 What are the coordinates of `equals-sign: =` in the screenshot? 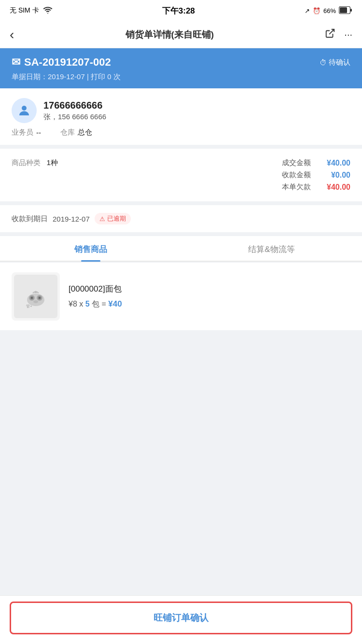 It's located at (105, 304).